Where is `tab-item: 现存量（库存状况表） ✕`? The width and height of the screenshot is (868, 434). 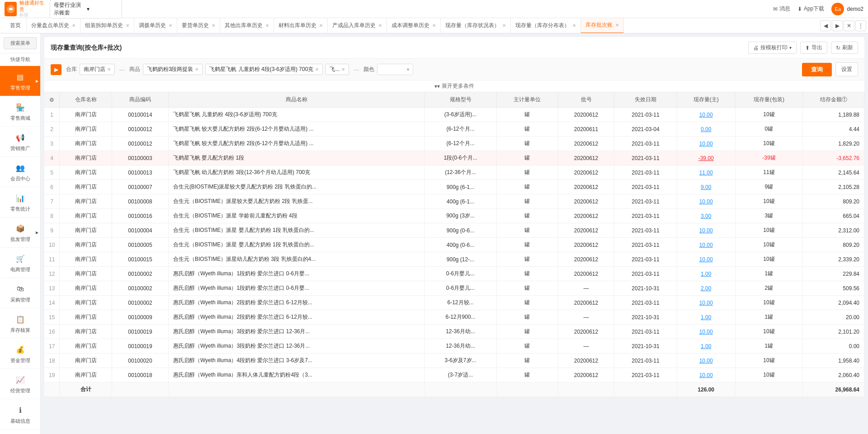 tab-item: 现存量（库存状况表） ✕ is located at coordinates (476, 26).